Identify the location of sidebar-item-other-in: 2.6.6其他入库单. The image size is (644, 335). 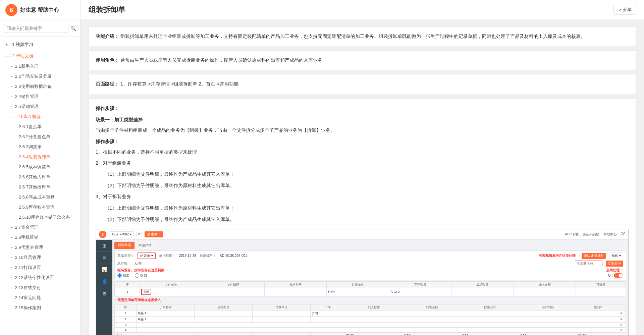
(44, 177).